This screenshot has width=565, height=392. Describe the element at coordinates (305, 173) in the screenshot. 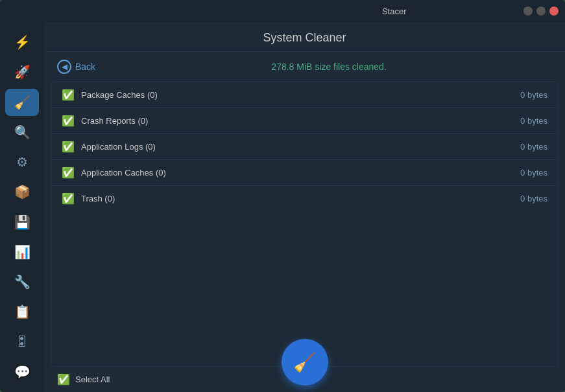

I see `table-row: ✅ Application Caches (0) 0 bytes` at that location.